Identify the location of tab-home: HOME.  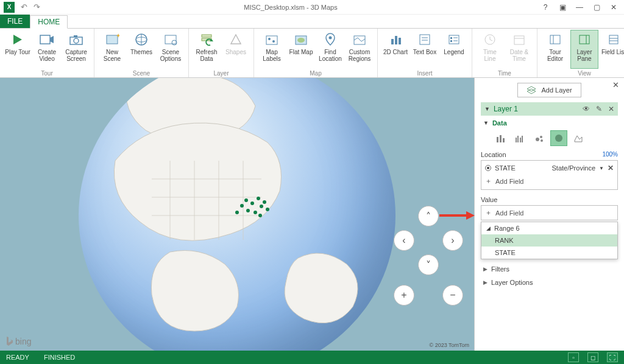
(49, 22).